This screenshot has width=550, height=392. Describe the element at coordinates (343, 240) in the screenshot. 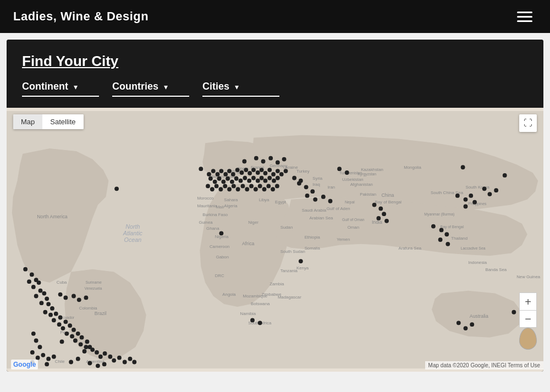

I see `svg-text: Yemen` at that location.